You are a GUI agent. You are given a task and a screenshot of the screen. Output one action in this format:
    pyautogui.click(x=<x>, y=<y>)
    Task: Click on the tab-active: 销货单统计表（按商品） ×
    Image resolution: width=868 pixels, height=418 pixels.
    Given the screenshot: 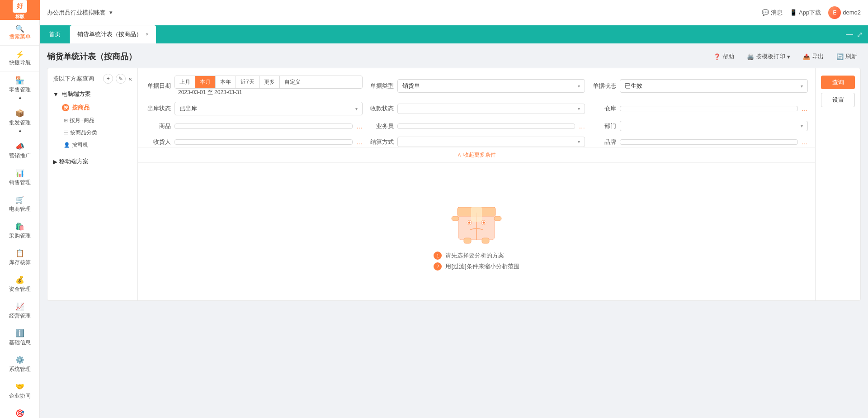 What is the action you would take?
    pyautogui.click(x=113, y=34)
    